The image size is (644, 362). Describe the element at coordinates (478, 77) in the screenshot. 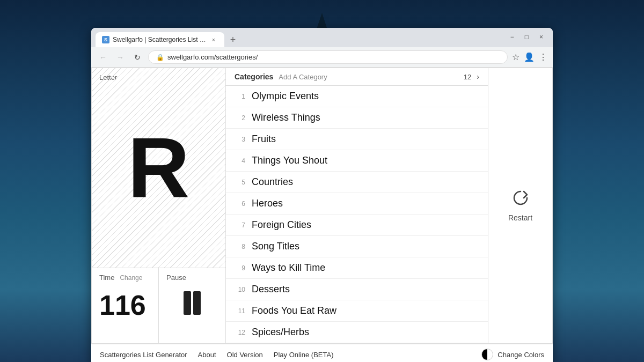

I see `expand-icon: ›` at that location.